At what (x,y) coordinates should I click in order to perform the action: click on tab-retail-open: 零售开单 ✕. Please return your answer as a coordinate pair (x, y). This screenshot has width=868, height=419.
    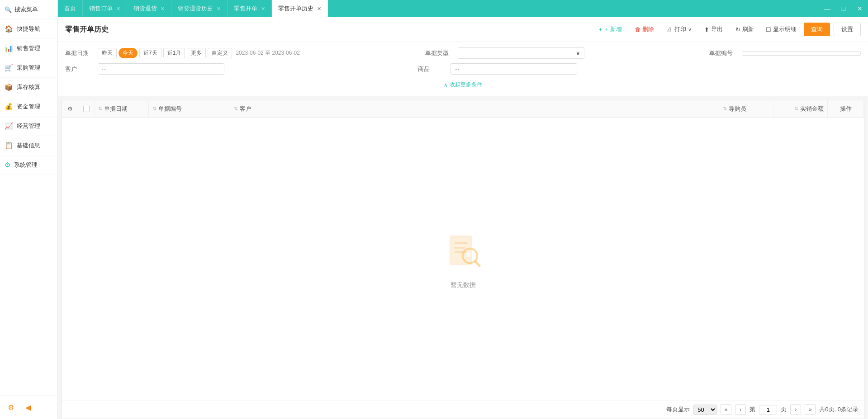
    Looking at the image, I should click on (250, 9).